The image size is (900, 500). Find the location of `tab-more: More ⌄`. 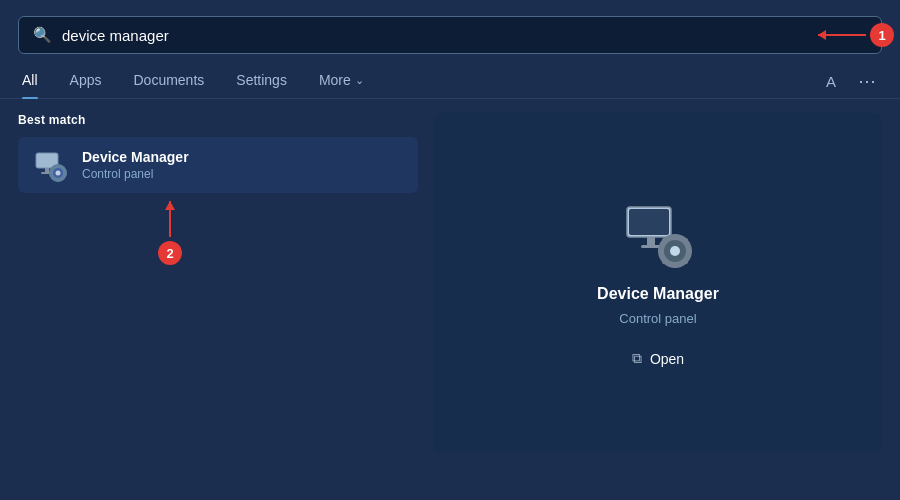

tab-more: More ⌄ is located at coordinates (342, 81).